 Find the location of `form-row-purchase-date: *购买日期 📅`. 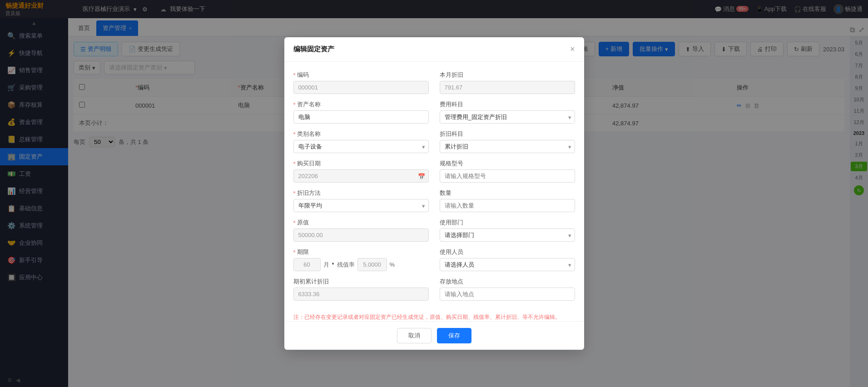

form-row-purchase-date: *购买日期 📅 is located at coordinates (361, 171).